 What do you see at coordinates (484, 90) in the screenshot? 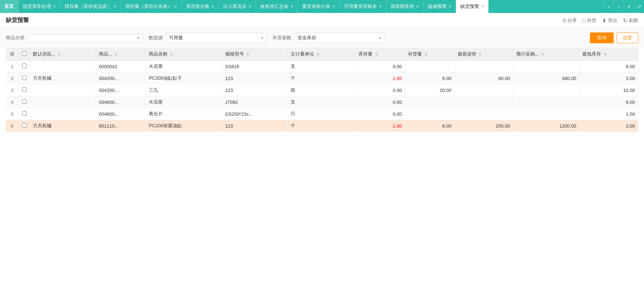
I see `cell-latest-price` at bounding box center [484, 90].